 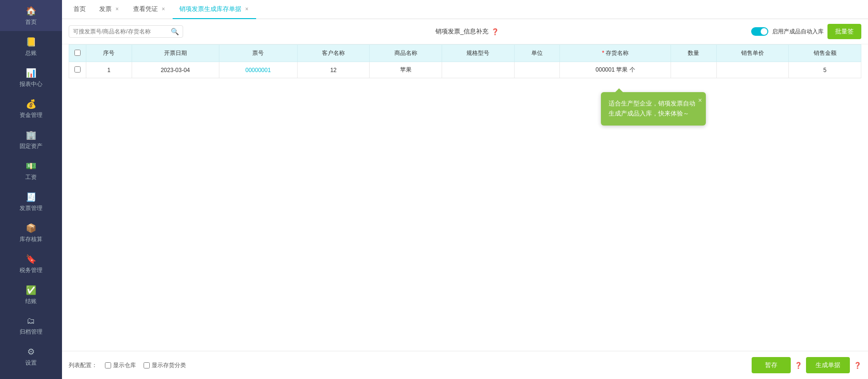 What do you see at coordinates (465, 53) in the screenshot?
I see `table-header-row: 序号 开票日期 票号 客户名称 商品名称 规格型号 单位 存货名称 数量 销售单…` at bounding box center [465, 53].